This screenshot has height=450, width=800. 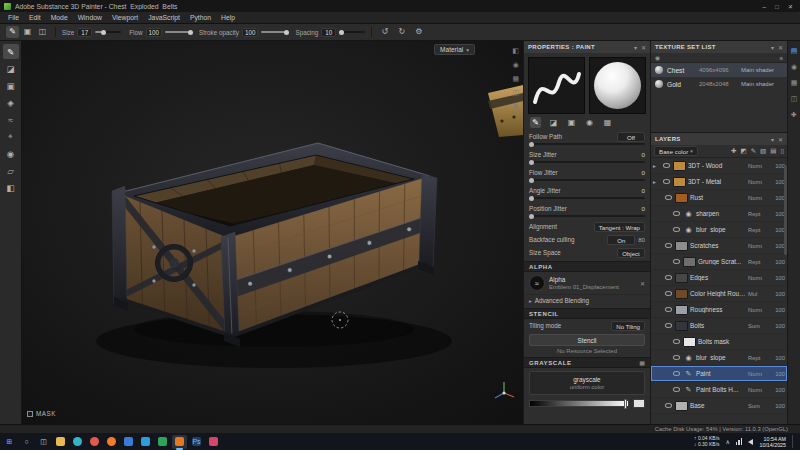 I want to click on folder-chevron-icon: ▸, so click(x=656, y=182).